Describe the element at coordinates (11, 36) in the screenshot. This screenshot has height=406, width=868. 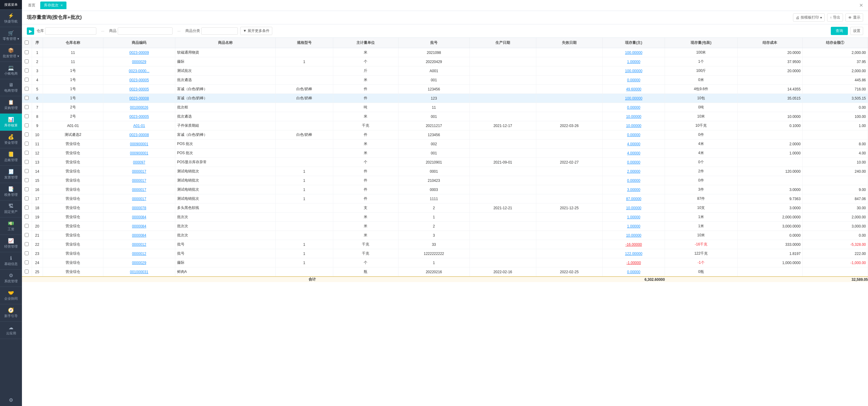
I see `sidebar-item-零售管理: 🛒 零售管理 ▾` at that location.